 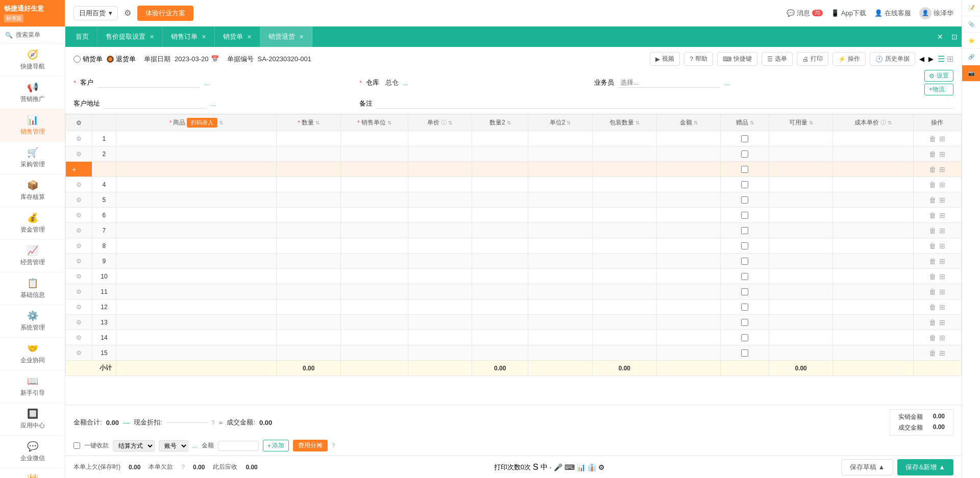 What do you see at coordinates (204, 37) in the screenshot?
I see `tab-close-sales-order: ✕` at bounding box center [204, 37].